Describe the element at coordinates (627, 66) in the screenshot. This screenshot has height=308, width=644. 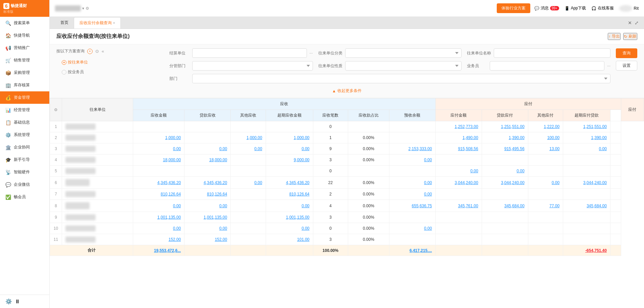
I see `setting-button: 设置` at that location.